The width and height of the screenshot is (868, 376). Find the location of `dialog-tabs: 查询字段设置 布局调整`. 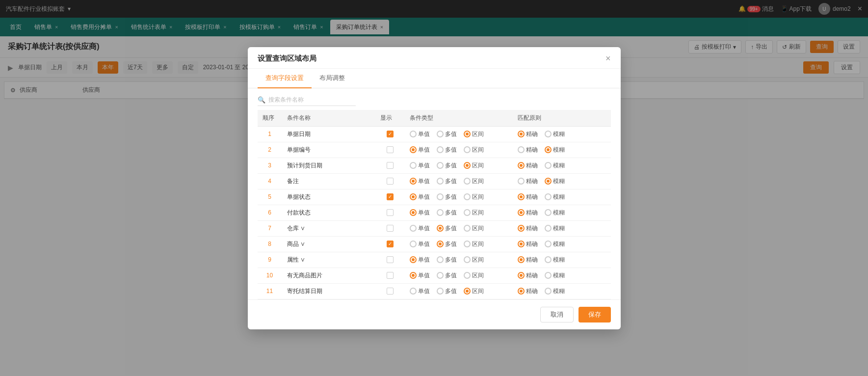

dialog-tabs: 查询字段设置 布局调整 is located at coordinates (434, 79).